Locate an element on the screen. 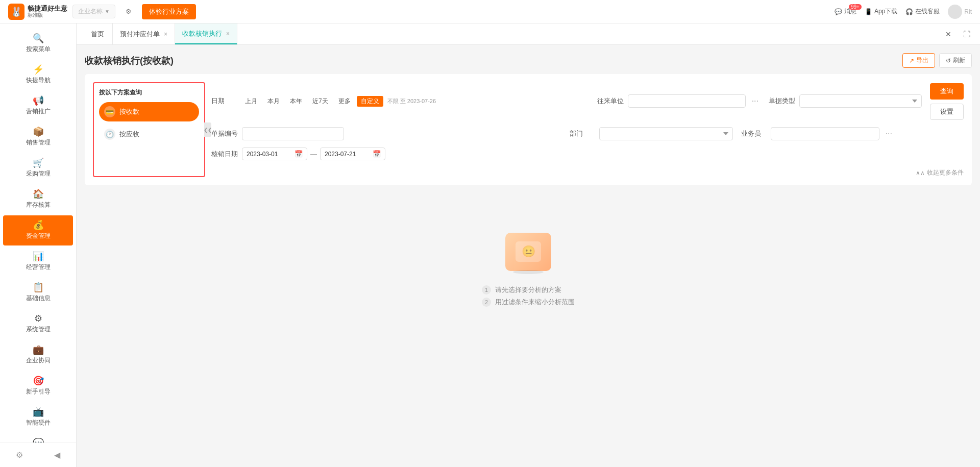  filter-collapse-btn: ❮❮ is located at coordinates (208, 130).